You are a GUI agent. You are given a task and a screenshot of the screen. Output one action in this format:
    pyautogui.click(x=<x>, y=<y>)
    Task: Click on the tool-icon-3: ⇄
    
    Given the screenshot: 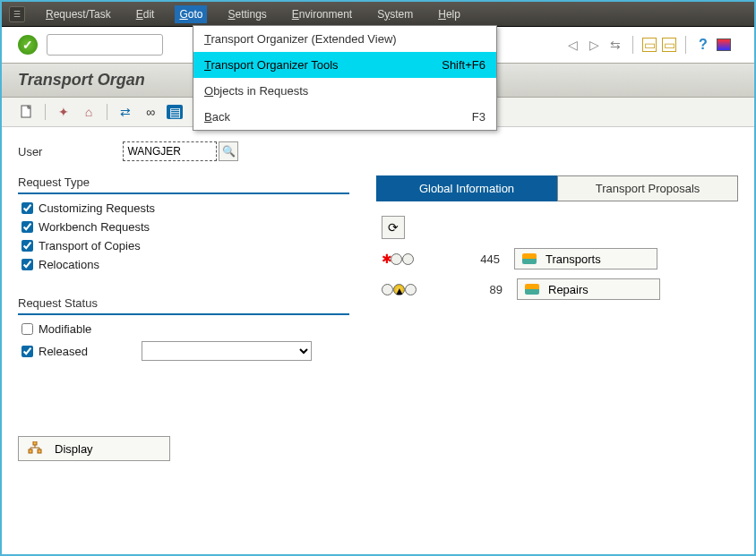 What is the action you would take?
    pyautogui.click(x=125, y=112)
    